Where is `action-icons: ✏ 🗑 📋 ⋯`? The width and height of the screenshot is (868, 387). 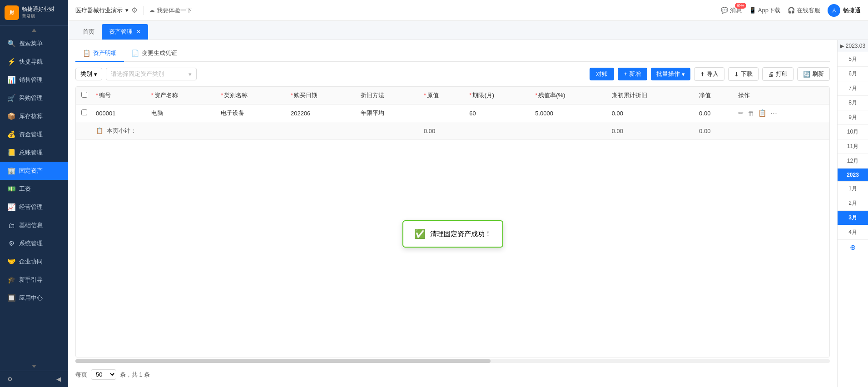 action-icons: ✏ 🗑 📋 ⋯ is located at coordinates (782, 113).